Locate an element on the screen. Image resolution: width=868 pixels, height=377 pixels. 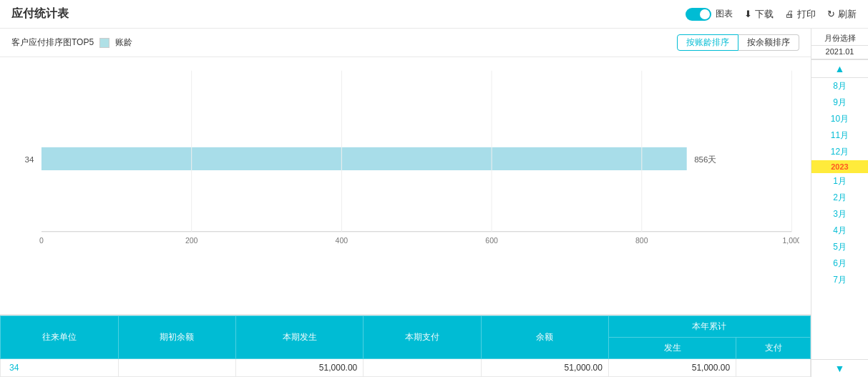
sort-by-age-button: 按账龄排序 is located at coordinates (708, 43).